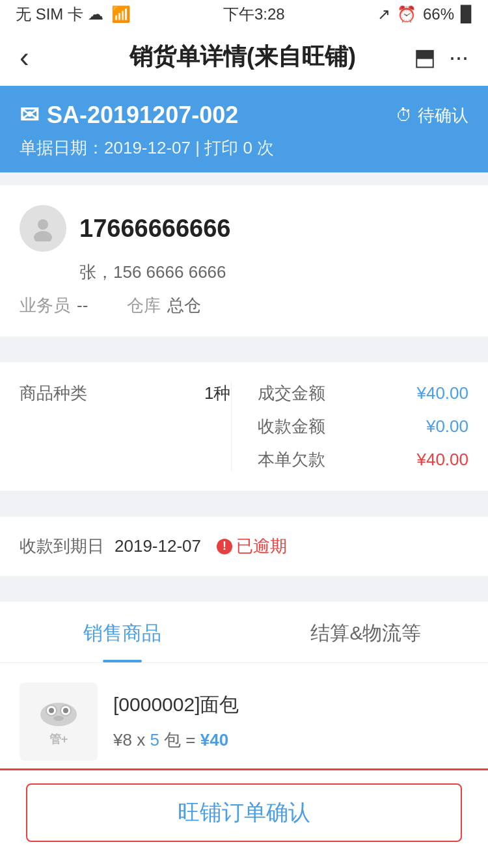 This screenshot has height=868, width=488. I want to click on product-equals: =, so click(193, 740).